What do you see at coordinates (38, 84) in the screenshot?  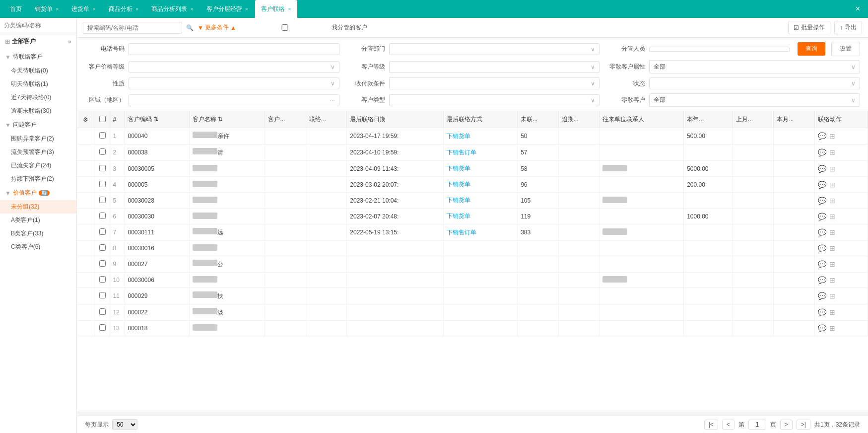 I see `sidebar-item-tomorrow: 明天待联络(1)` at bounding box center [38, 84].